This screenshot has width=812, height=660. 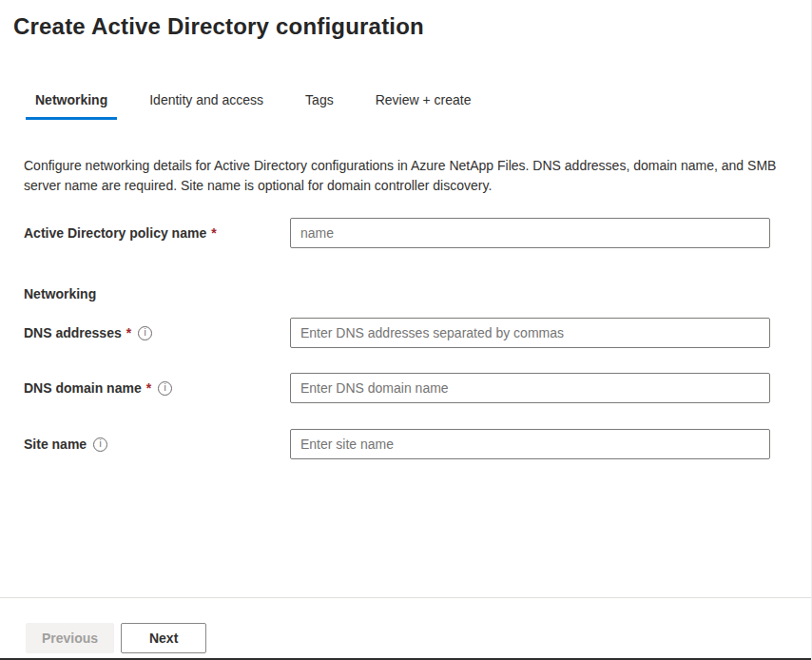 What do you see at coordinates (206, 106) in the screenshot?
I see `tab-identity-and-access: Identity and access` at bounding box center [206, 106].